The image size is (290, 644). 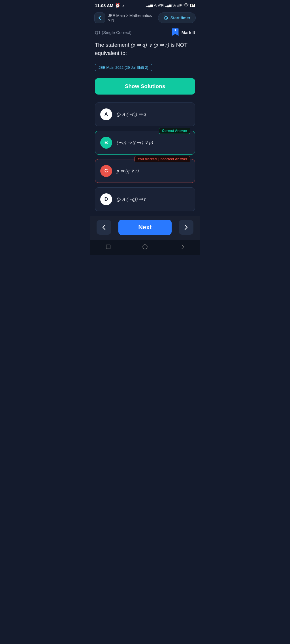 What do you see at coordinates (145, 119) in the screenshot?
I see `content-area: Q1 (Single Correct) Mark It The statemen…` at bounding box center [145, 119].